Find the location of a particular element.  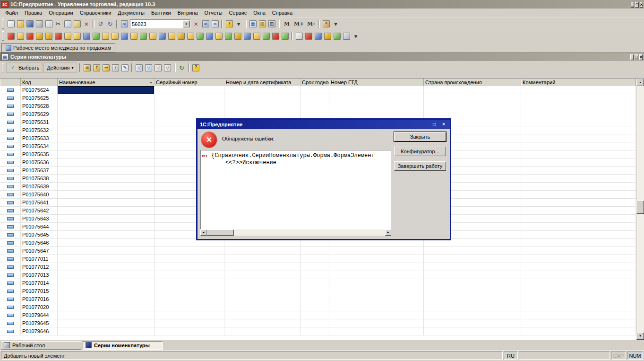

shipments-icon is located at coordinates (115, 36).